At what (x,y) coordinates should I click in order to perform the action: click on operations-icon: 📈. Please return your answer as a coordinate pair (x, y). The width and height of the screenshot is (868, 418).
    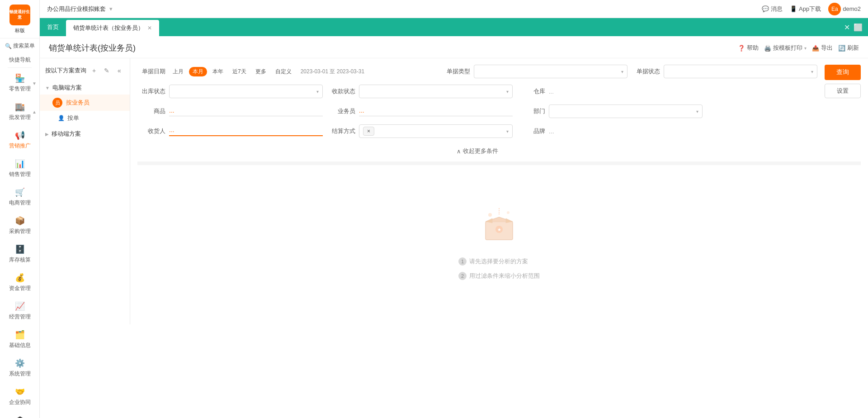
    Looking at the image, I should click on (20, 306).